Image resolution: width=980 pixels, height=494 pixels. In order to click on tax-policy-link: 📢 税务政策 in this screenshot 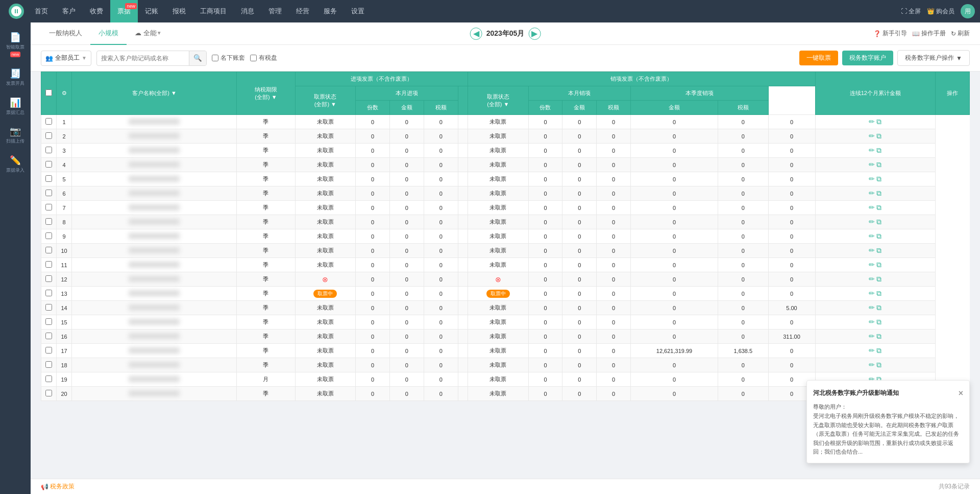, I will do `click(58, 486)`.